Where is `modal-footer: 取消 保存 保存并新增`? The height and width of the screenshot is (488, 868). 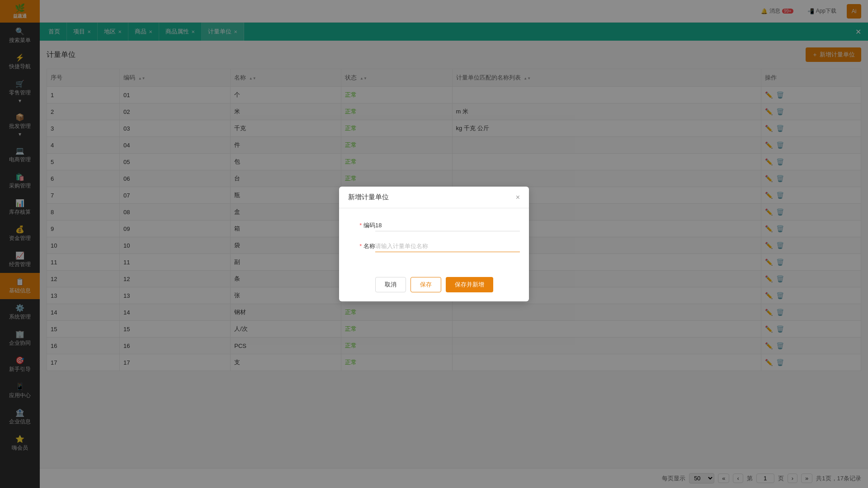
modal-footer: 取消 保存 保存并新增 is located at coordinates (434, 286).